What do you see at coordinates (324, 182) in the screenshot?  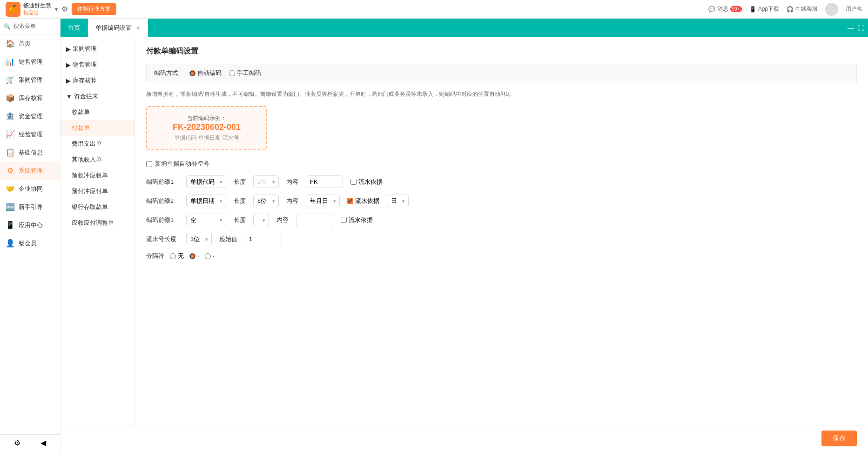 I see `content1-input` at bounding box center [324, 182].